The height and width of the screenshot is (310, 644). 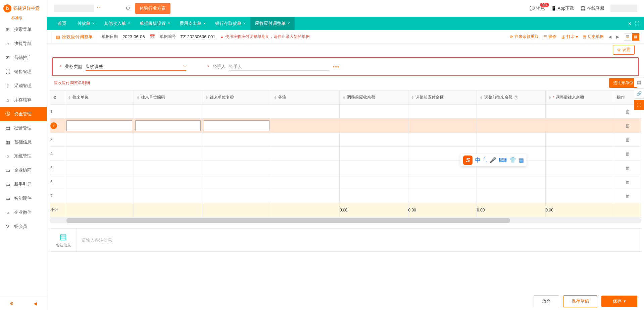 What do you see at coordinates (639, 105) in the screenshot?
I see `rail-expand: ⛶` at bounding box center [639, 105].